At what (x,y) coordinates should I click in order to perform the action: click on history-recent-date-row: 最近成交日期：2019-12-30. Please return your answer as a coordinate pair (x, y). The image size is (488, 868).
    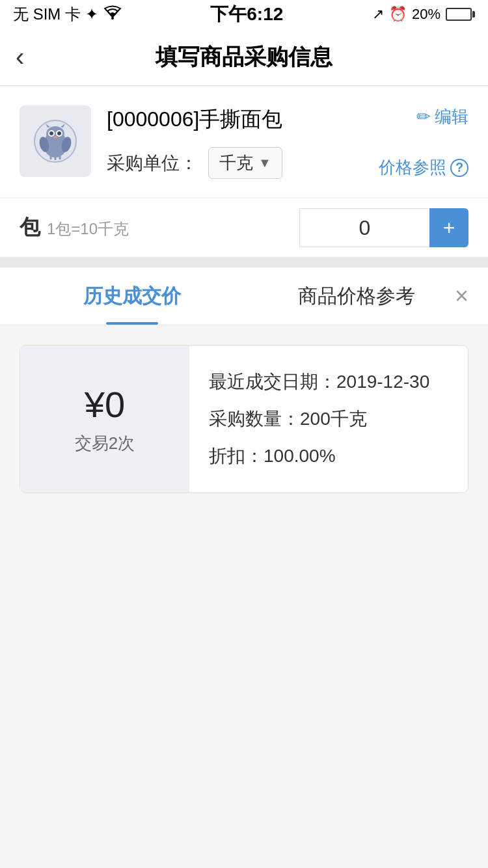
    Looking at the image, I should click on (329, 381).